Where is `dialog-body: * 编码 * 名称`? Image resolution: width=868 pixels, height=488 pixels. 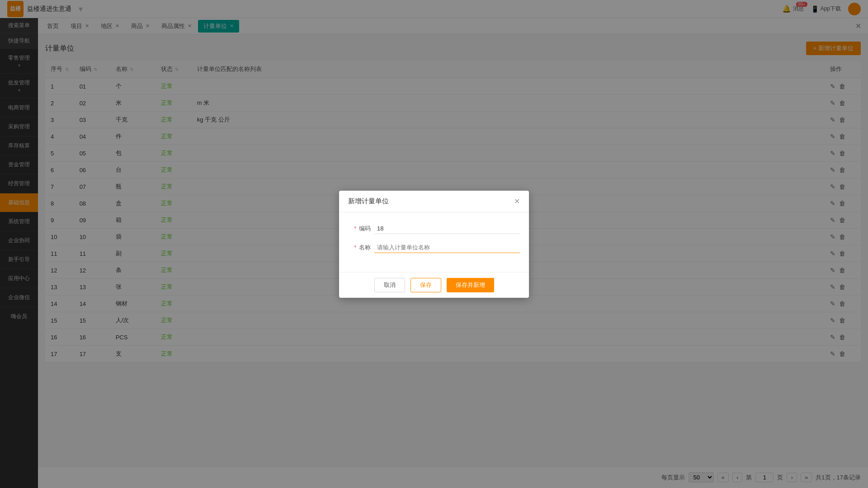 dialog-body: * 编码 * 名称 is located at coordinates (434, 242).